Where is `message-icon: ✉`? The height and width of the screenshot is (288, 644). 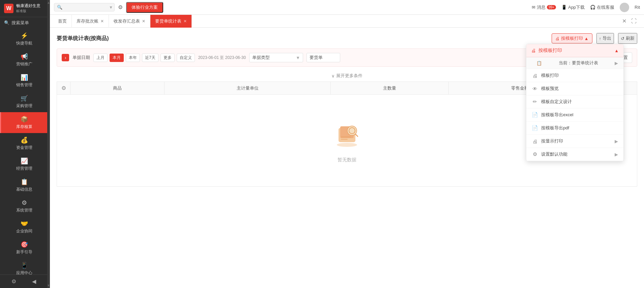
message-icon: ✉ is located at coordinates (533, 7).